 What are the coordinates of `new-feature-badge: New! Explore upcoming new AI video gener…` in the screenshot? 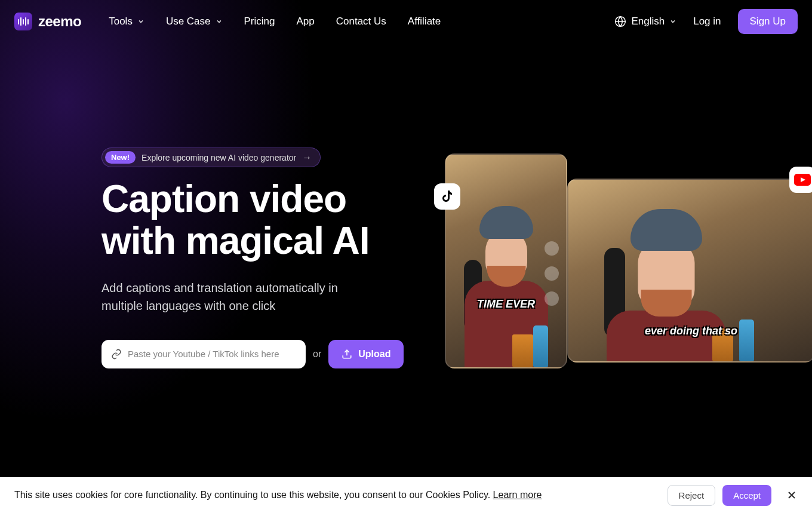 It's located at (211, 158).